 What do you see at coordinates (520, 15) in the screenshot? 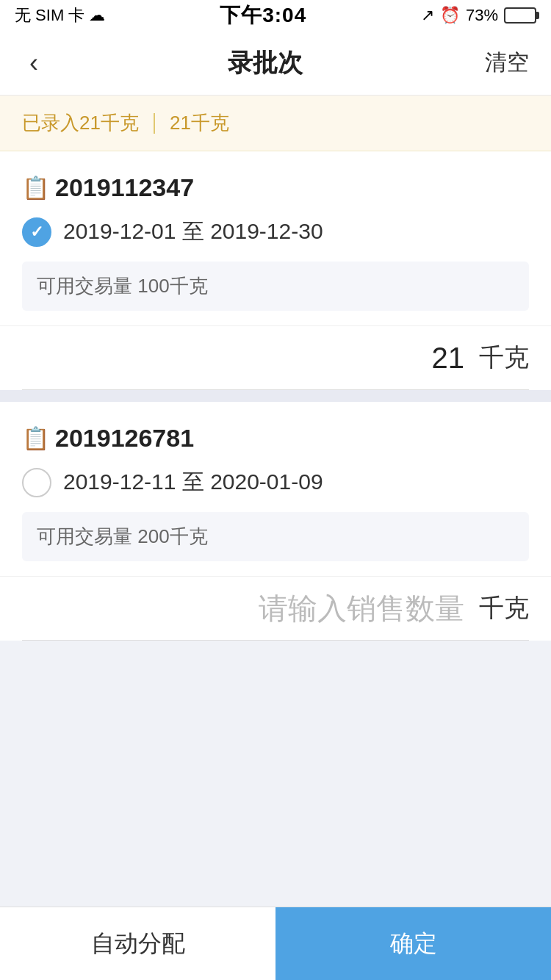
I see `battery-icon` at bounding box center [520, 15].